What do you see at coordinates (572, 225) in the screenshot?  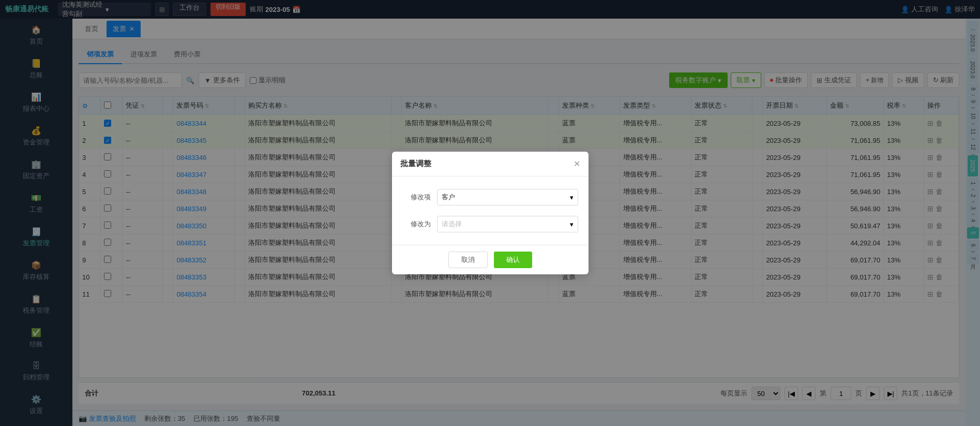 I see `modal-change-chevron: ▾` at bounding box center [572, 225].